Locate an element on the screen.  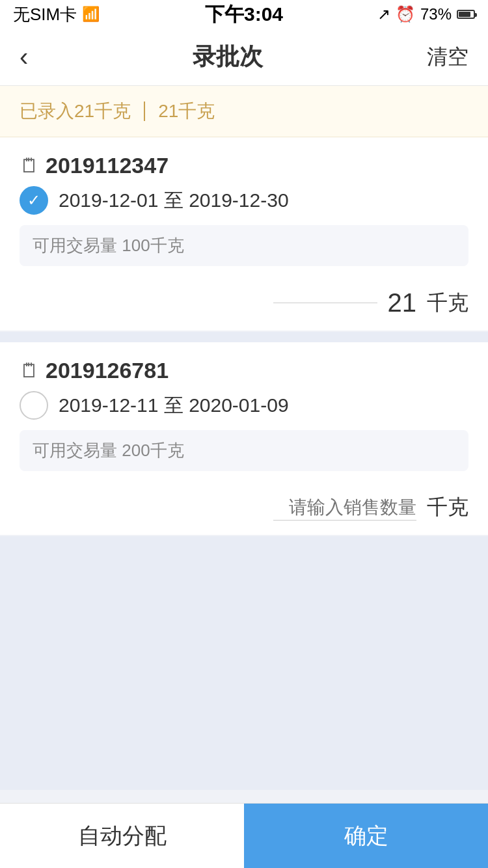
amount-value-1: 21 is located at coordinates (402, 303).